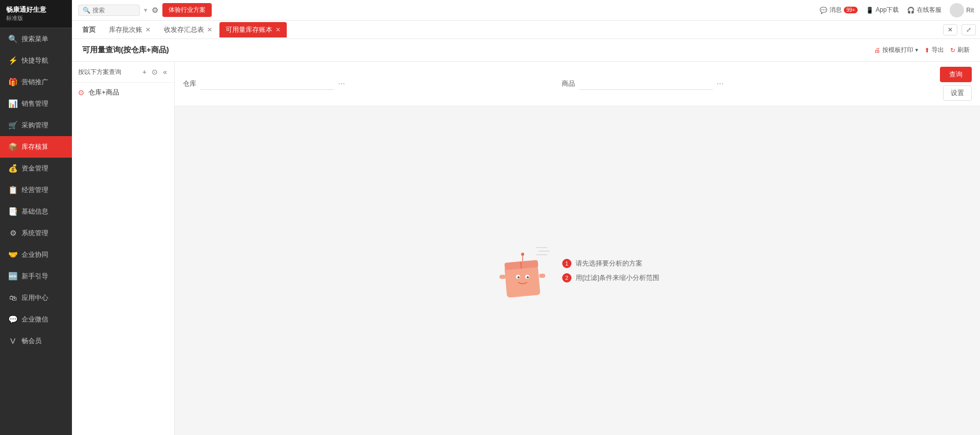  I want to click on settings-btn: 设置, so click(957, 93).